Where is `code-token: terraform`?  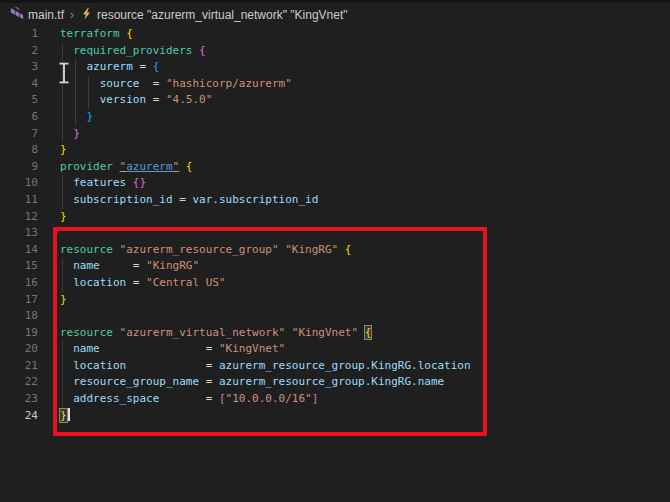 code-token: terraform is located at coordinates (90, 34).